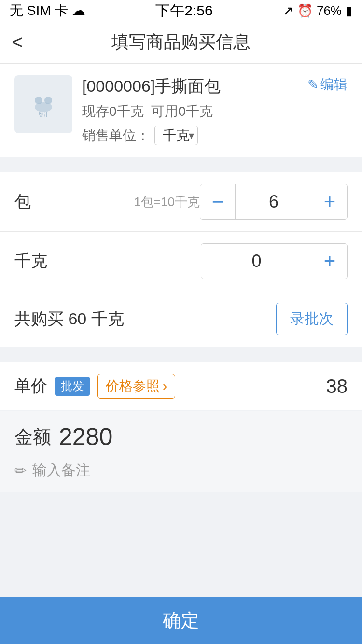  Describe the element at coordinates (215, 110) in the screenshot. I see `product-info: [0000006]手撕面包 ✎ 编辑 现存0千克 可用0千克 销售单位： 千克` at that location.